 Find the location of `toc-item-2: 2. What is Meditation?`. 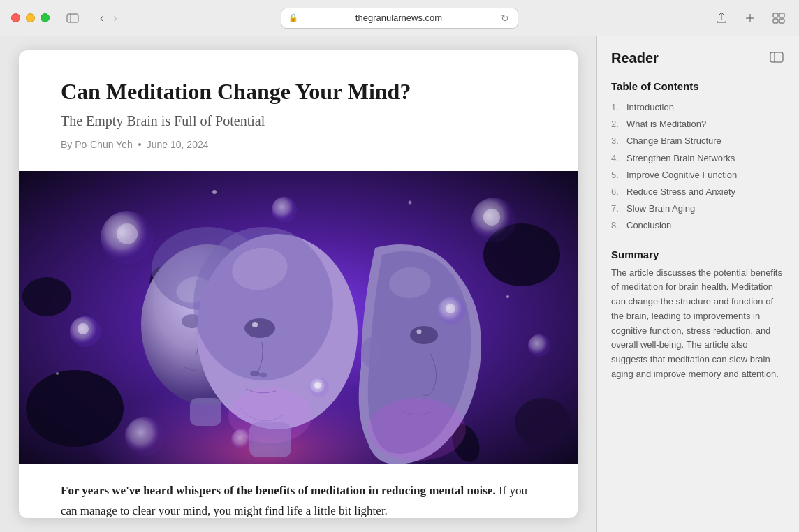

toc-item-2: 2. What is Meditation? is located at coordinates (698, 124).